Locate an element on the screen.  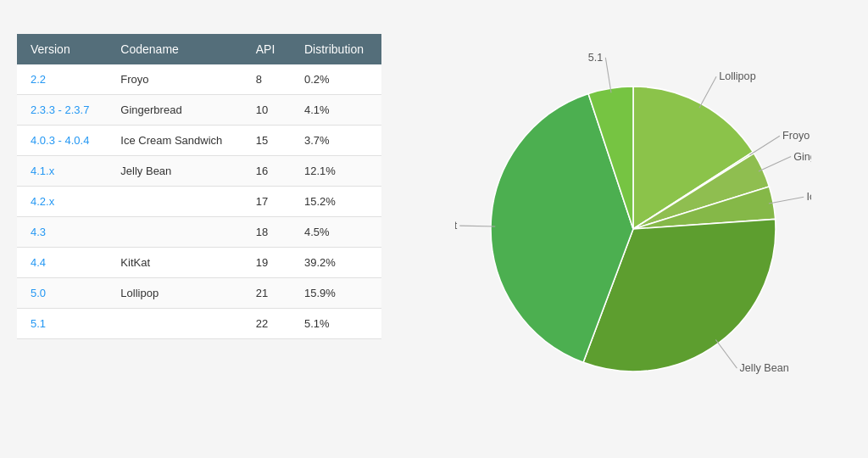
cell-version: 4.2.x is located at coordinates (62, 202).